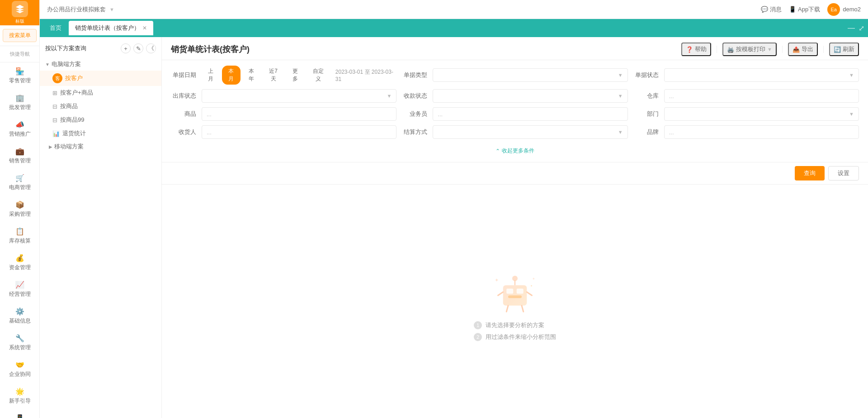  What do you see at coordinates (20, 183) in the screenshot?
I see `sidebar-item-ecommerce: 🛒 电商管理` at bounding box center [20, 183].